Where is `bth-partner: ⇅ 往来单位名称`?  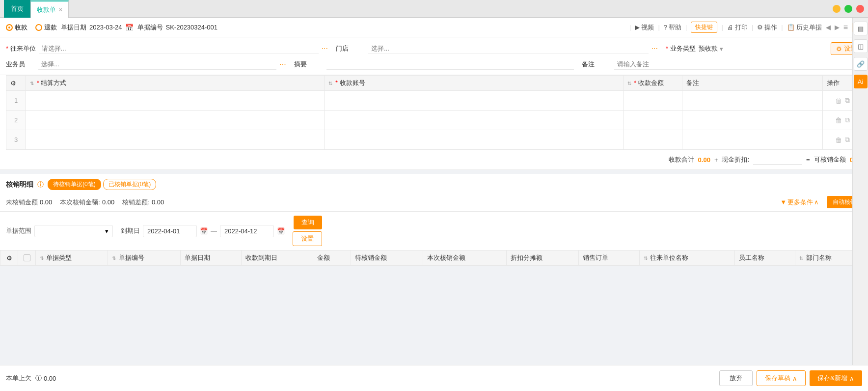 bth-partner: ⇅ 往来单位名称 is located at coordinates (687, 258).